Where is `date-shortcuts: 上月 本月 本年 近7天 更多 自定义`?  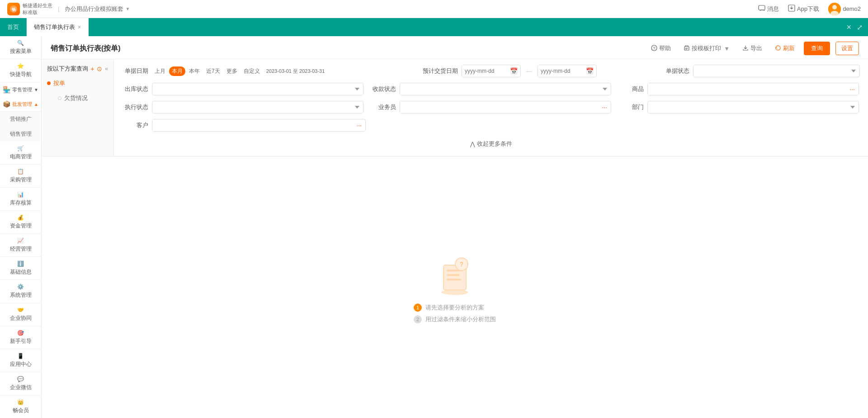 date-shortcuts: 上月 本月 本年 近7天 更多 自定义 is located at coordinates (207, 71).